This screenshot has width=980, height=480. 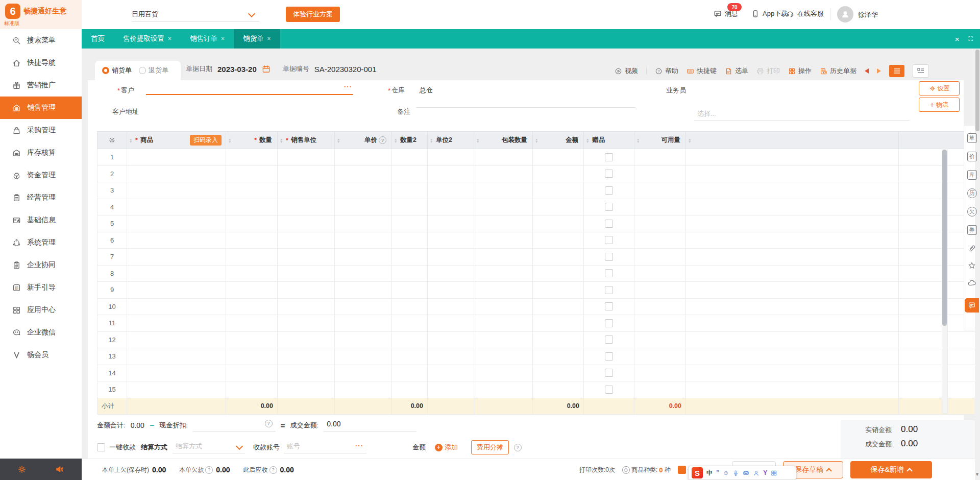 I want to click on toolbar-video-button: 视频, so click(x=626, y=71).